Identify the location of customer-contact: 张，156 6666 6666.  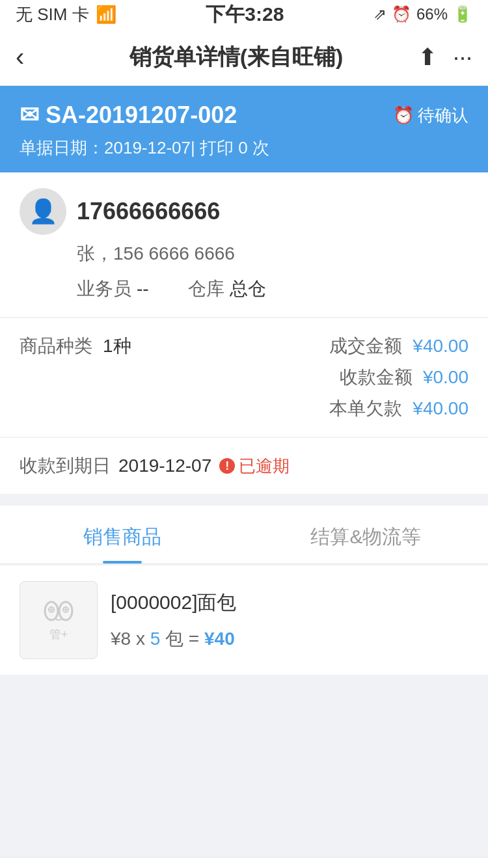
(244, 254).